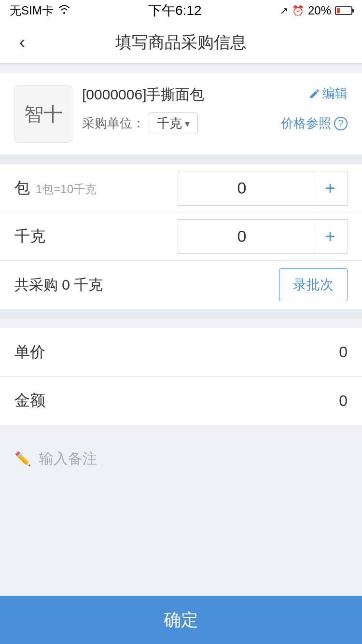  What do you see at coordinates (344, 11) in the screenshot?
I see `battery-icon` at bounding box center [344, 11].